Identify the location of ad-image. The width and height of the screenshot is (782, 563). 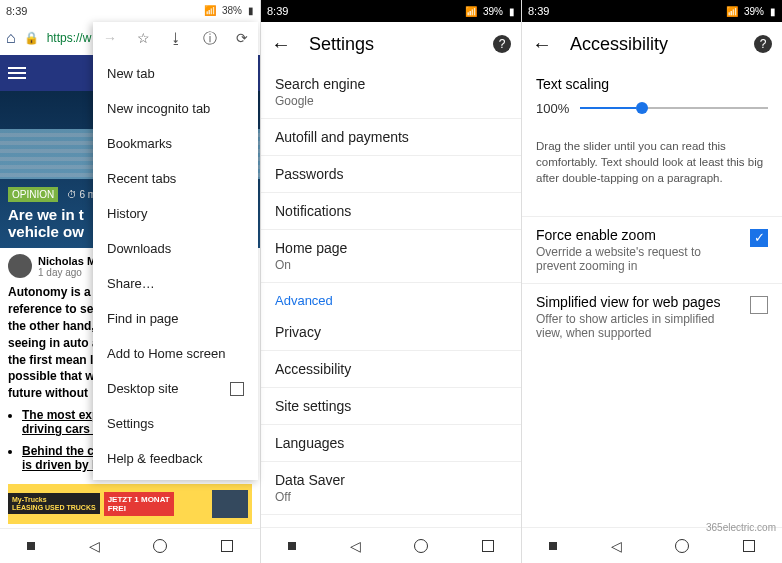
(230, 504).